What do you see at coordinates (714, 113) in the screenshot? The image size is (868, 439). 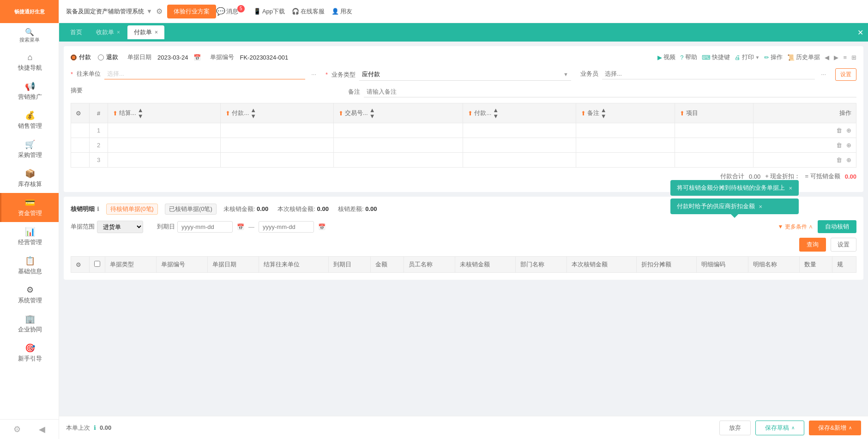 I see `project-sort: ⬆ 项目` at bounding box center [714, 113].